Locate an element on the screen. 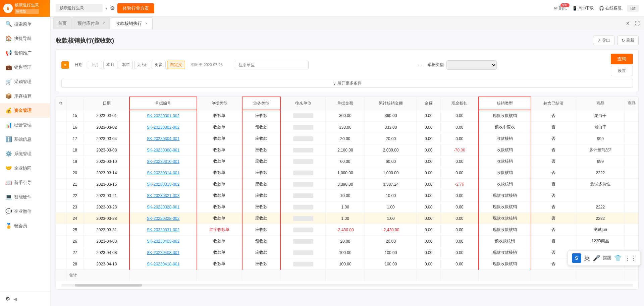 This screenshot has height=306, width=644. date-btn-this-month: 本月 is located at coordinates (110, 65).